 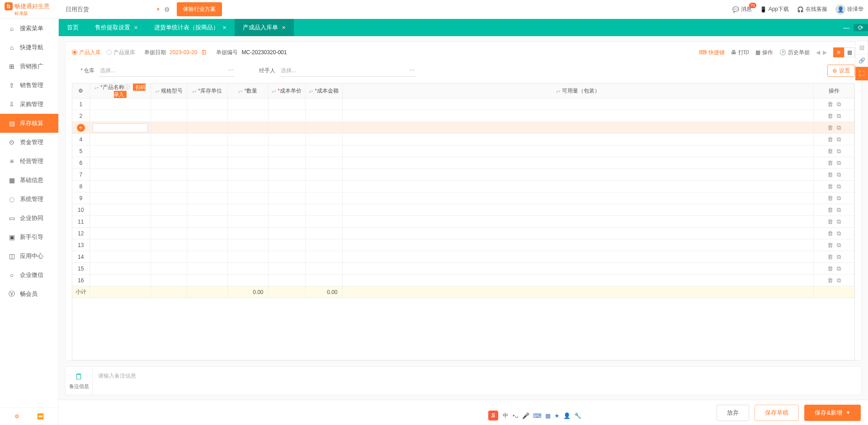 What do you see at coordinates (29, 275) in the screenshot?
I see `sidebar-item: ○企业微信` at bounding box center [29, 275].